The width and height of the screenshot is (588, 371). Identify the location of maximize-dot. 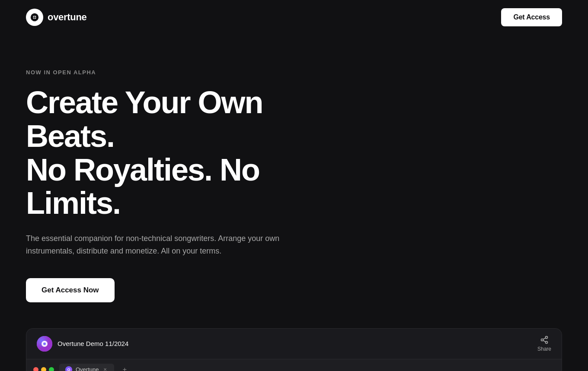
(51, 369).